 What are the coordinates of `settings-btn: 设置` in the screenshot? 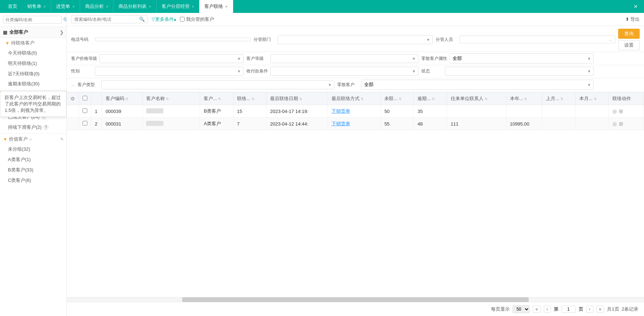 It's located at (629, 45).